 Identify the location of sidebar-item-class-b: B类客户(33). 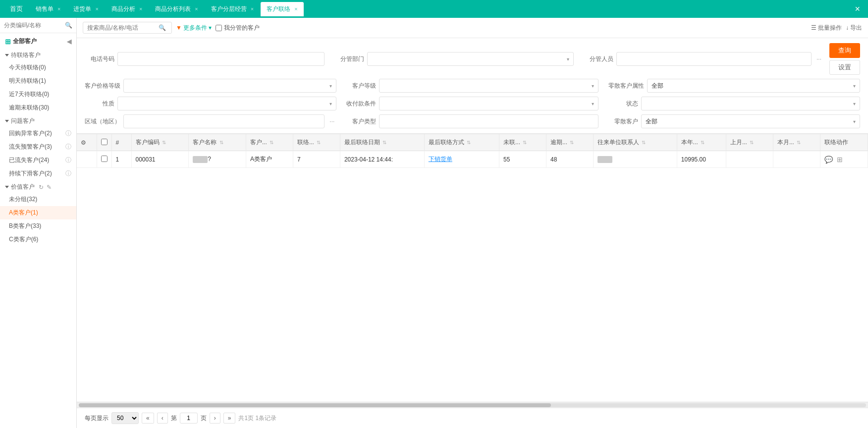
(38, 226).